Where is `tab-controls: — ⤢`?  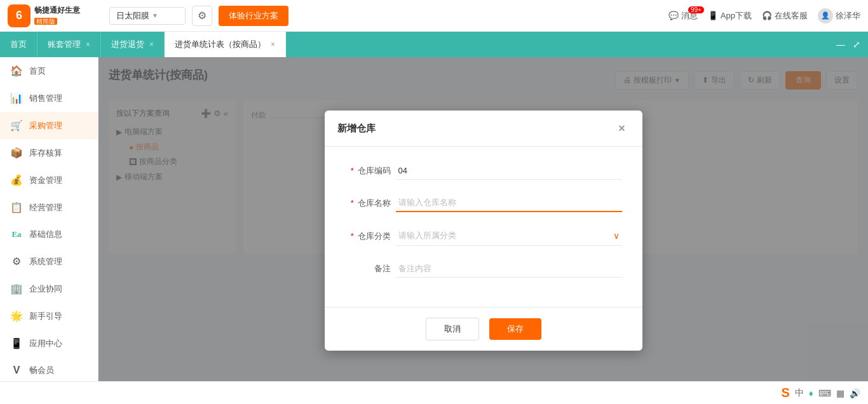
tab-controls: — ⤢ is located at coordinates (848, 44).